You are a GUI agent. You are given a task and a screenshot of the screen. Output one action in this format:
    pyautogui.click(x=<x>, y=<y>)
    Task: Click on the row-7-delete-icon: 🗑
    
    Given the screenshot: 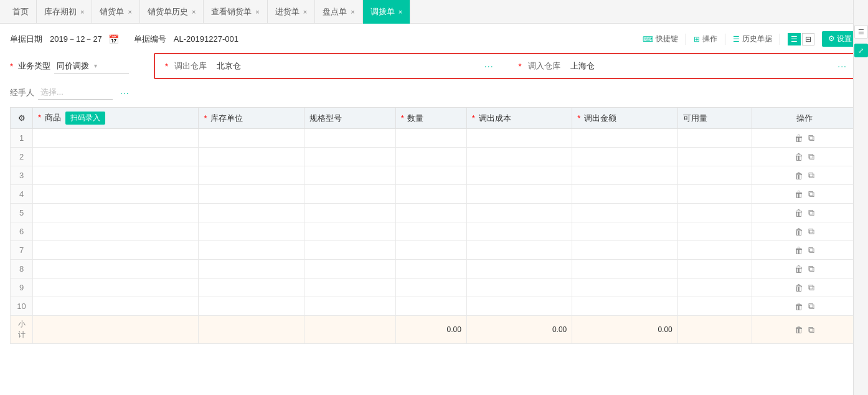 What is the action you would take?
    pyautogui.click(x=799, y=250)
    